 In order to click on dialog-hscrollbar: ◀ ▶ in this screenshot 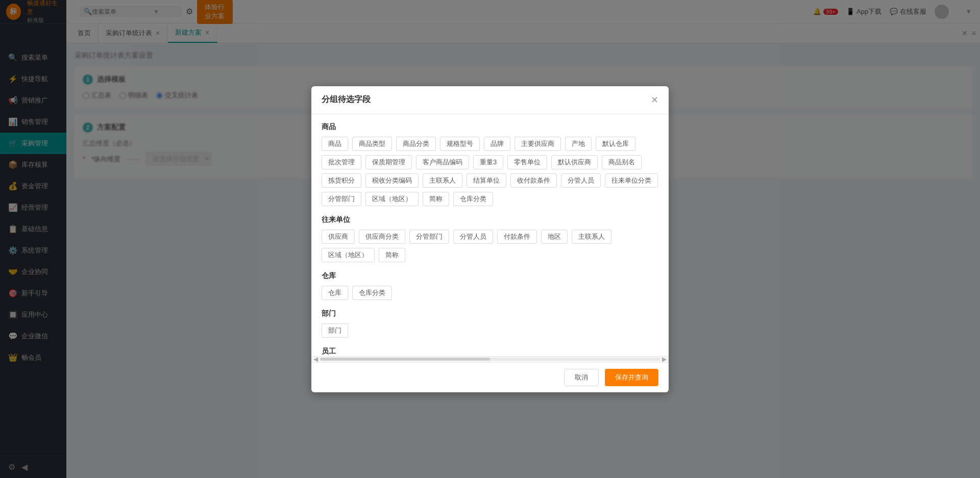, I will do `click(490, 359)`.